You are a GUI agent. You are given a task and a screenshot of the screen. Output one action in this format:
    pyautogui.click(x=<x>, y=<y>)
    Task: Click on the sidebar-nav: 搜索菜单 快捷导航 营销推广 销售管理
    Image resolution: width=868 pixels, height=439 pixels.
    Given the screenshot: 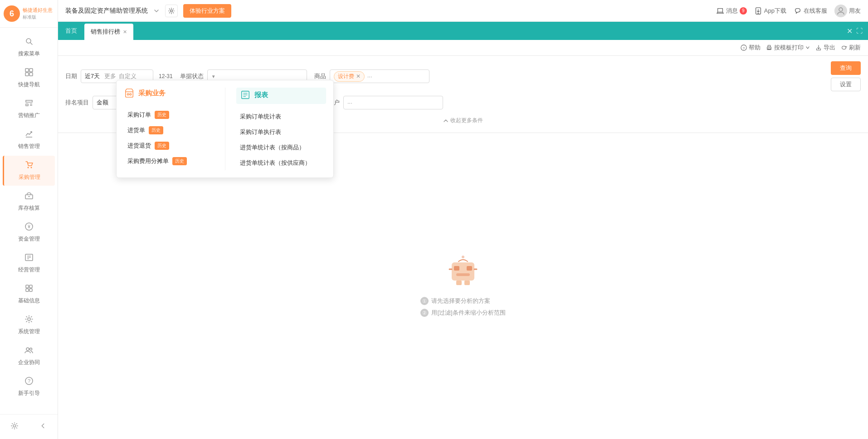 What is the action you would take?
    pyautogui.click(x=29, y=221)
    